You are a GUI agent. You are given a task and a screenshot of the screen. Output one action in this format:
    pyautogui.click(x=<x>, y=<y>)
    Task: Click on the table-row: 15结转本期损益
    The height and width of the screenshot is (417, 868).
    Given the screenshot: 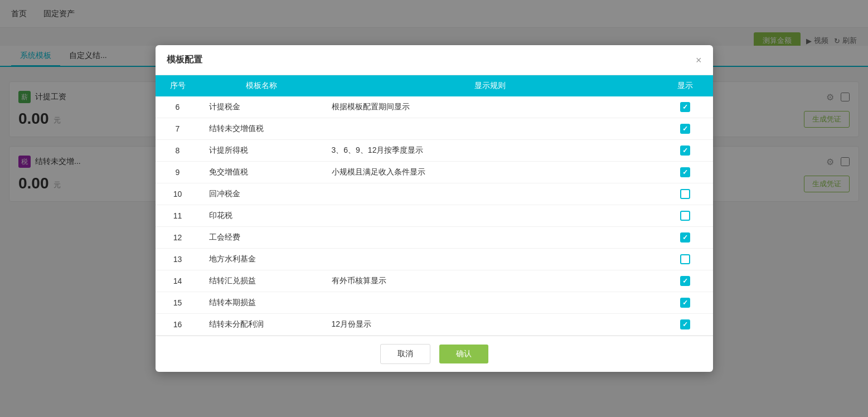 What is the action you would take?
    pyautogui.click(x=434, y=303)
    